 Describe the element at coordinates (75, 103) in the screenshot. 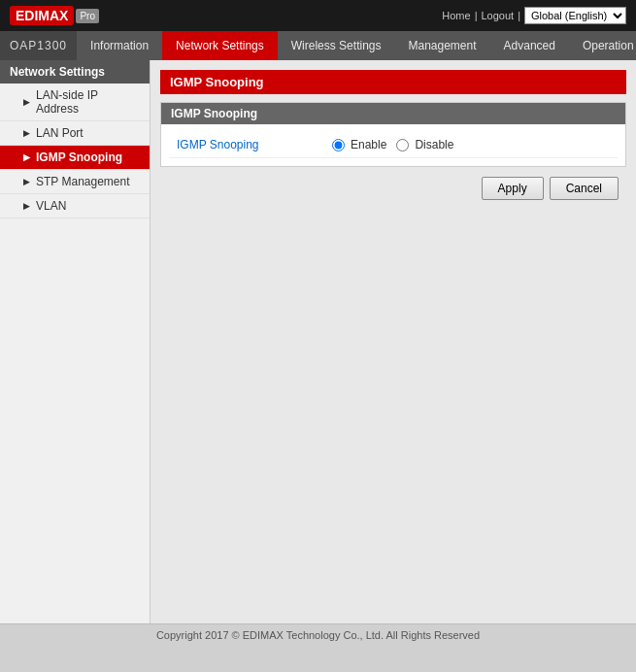

I see `sidebar-item-lan-side-ip: ▶ LAN-side IP Address` at that location.